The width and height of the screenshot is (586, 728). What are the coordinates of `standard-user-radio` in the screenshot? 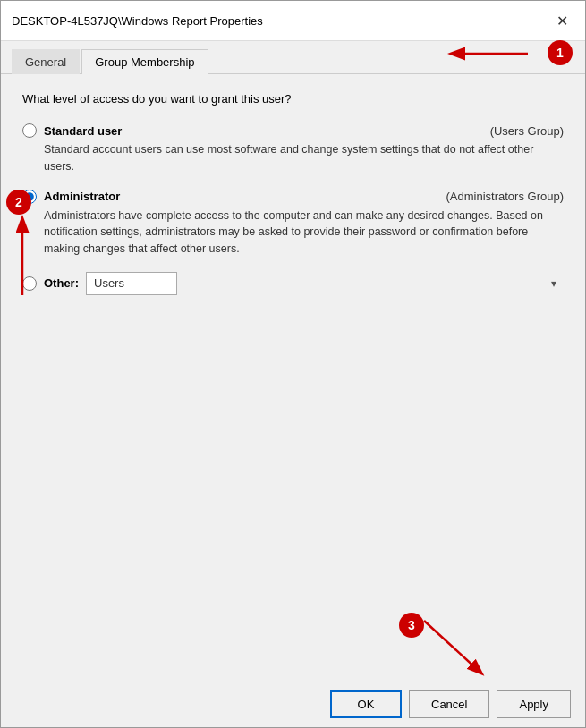 It's located at (30, 131).